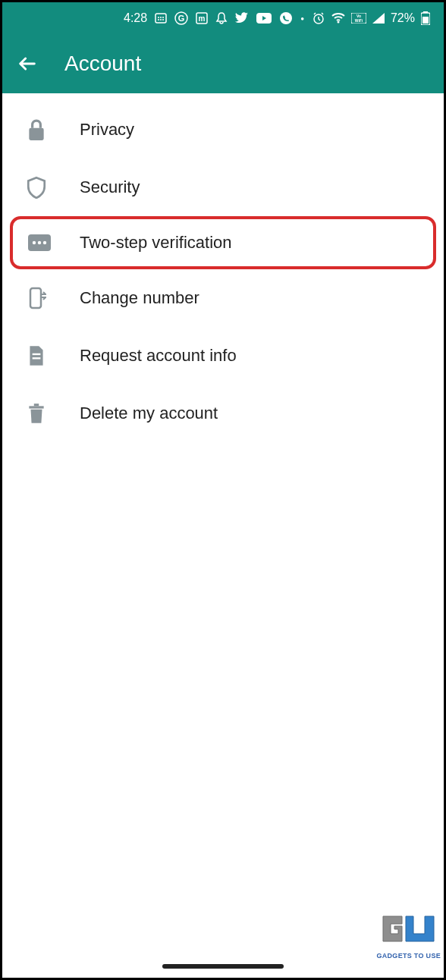 The width and height of the screenshot is (446, 980). Describe the element at coordinates (408, 936) in the screenshot. I see `watermark: GADGETS TO USE` at that location.